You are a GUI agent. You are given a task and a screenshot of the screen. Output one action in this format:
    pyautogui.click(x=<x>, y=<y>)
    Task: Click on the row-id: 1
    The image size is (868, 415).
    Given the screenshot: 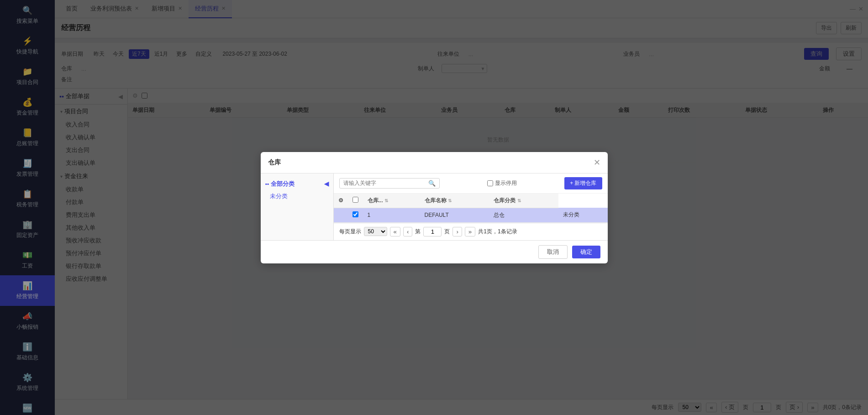 What is the action you would take?
    pyautogui.click(x=392, y=215)
    